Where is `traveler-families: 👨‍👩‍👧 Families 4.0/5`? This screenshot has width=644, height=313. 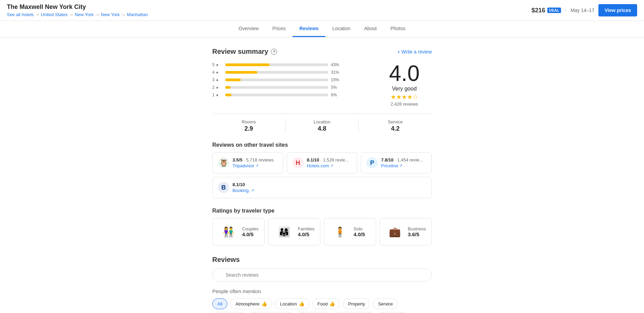
traveler-families: 👨‍👩‍👧 Families 4.0/5 is located at coordinates (294, 232).